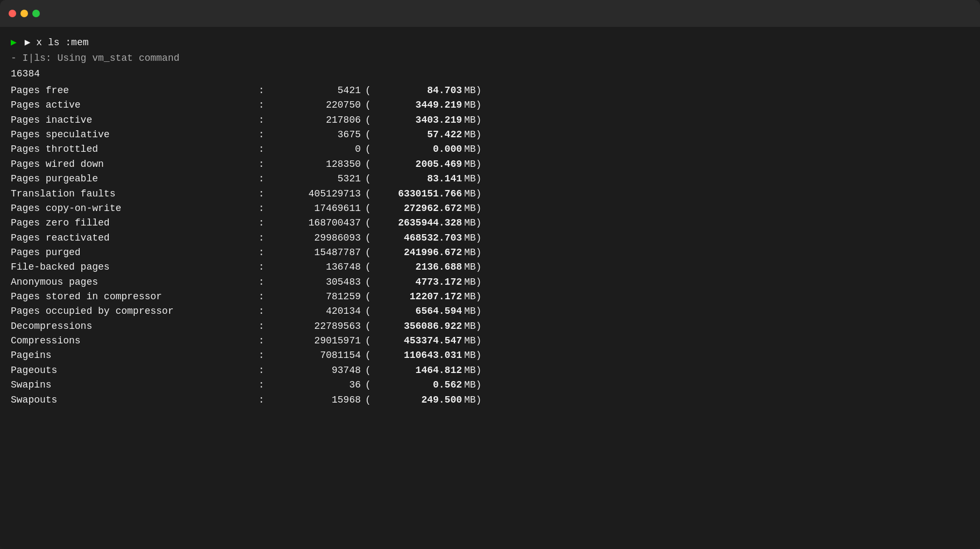 The image size is (980, 549). Describe the element at coordinates (490, 385) in the screenshot. I see `table-row: Swapins : 36 ( 0.562 MB)` at that location.